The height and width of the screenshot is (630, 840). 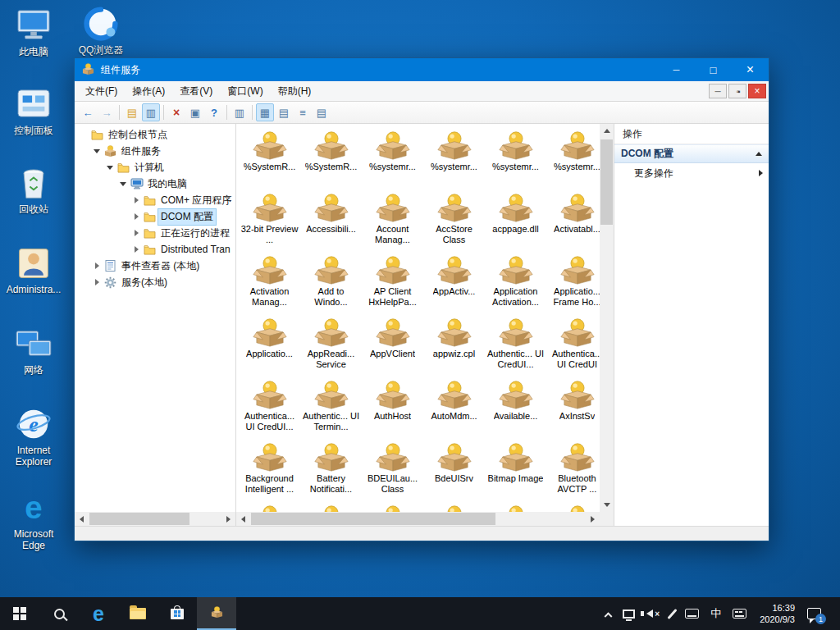 What do you see at coordinates (418, 518) in the screenshot?
I see `list-horizontal-scrollbar` at bounding box center [418, 518].